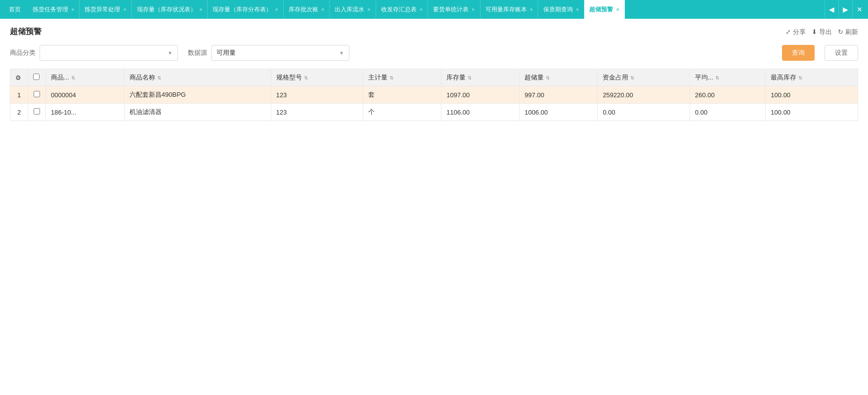  Describe the element at coordinates (18, 78) in the screenshot. I see `gear-icon: ⚙` at that location.